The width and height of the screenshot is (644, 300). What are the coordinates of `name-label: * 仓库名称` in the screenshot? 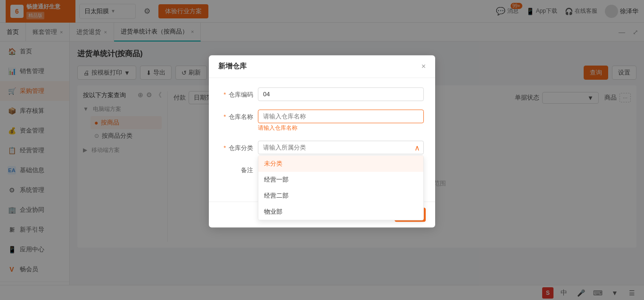 It's located at (239, 115).